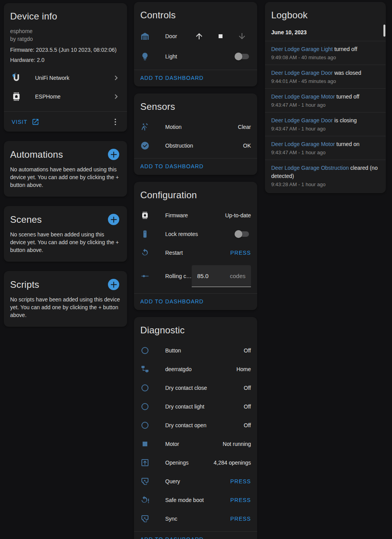  I want to click on restart-press-button: PRESS, so click(241, 253).